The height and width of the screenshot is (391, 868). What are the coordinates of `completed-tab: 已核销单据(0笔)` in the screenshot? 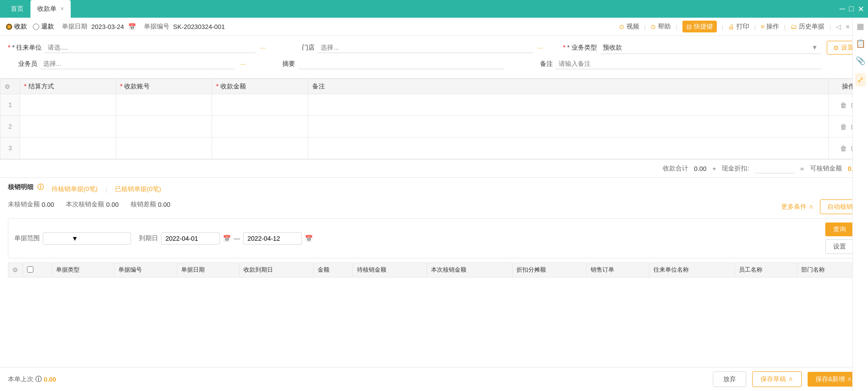 It's located at (138, 189).